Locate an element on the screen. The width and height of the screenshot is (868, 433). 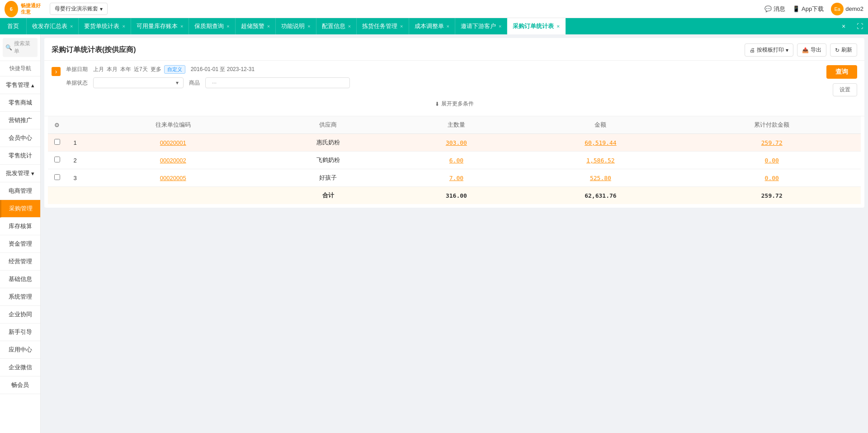
sidebar-item-inventory: 库存核算 is located at coordinates (20, 226).